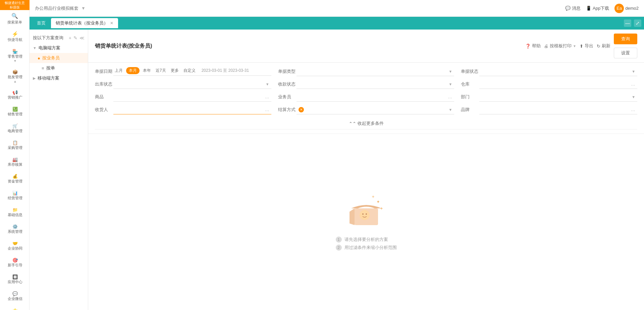 The height and width of the screenshot is (310, 644). I want to click on sidebar-item-wechat: 💬 企业微信, so click(15, 296).